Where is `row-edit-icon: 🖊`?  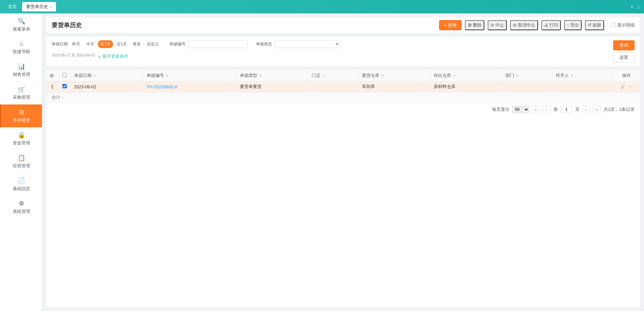
row-edit-icon: 🖊 is located at coordinates (623, 87).